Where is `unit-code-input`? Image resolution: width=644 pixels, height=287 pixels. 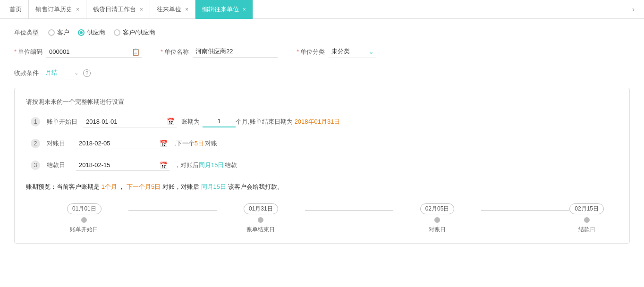
unit-code-input is located at coordinates (94, 52).